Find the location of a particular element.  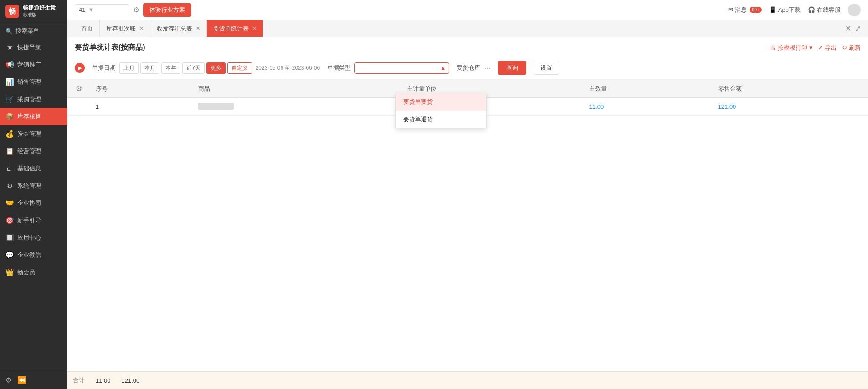

sidebar-item-inventory: 📦 库存核算 is located at coordinates (34, 117).